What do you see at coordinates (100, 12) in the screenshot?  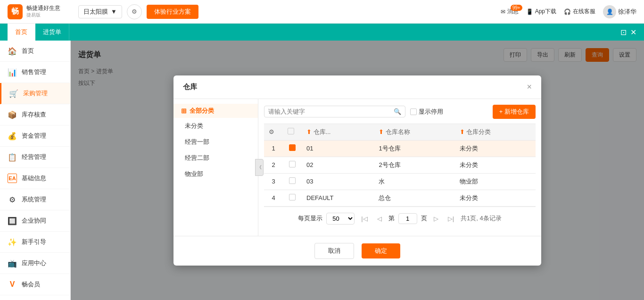 I see `store-selector: 日太阳膜 ▼` at bounding box center [100, 12].